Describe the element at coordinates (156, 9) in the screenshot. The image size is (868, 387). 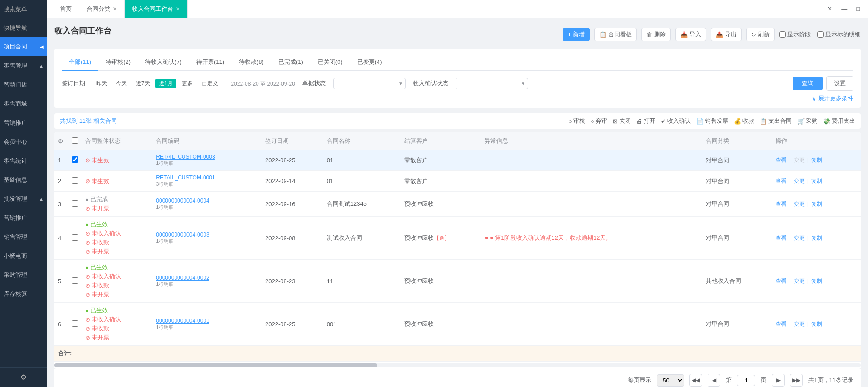
I see `tab-income-workbench: 收入合同工作台 ✕` at that location.